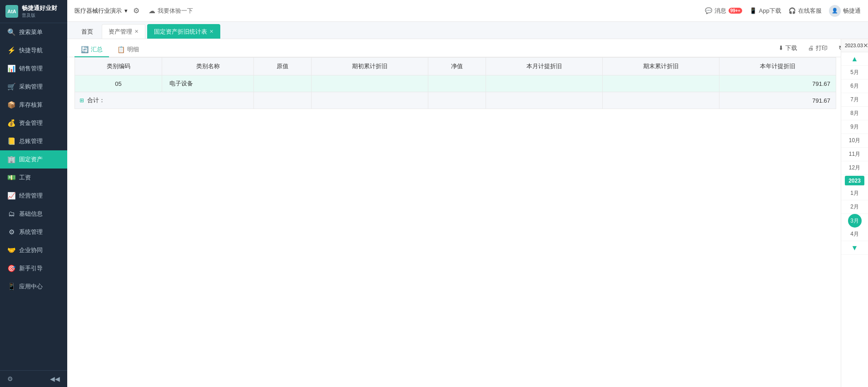 The height and width of the screenshot is (387, 868). I want to click on col-monthly-depreciation: 本月计提折旧, so click(544, 66).